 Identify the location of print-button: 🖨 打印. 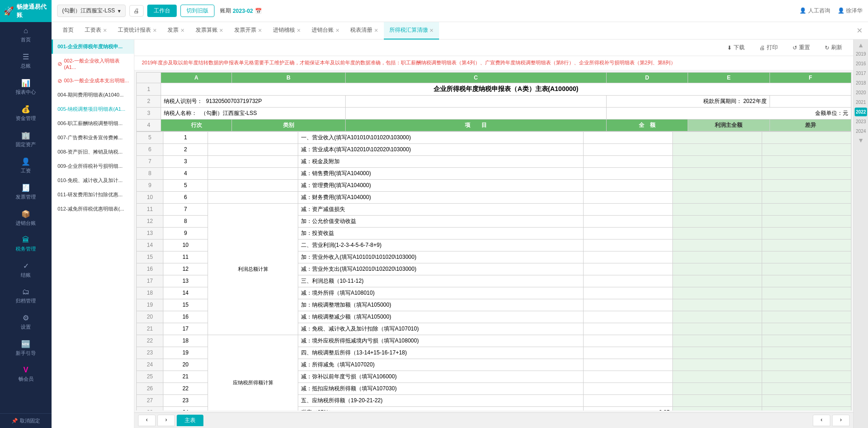
(769, 48).